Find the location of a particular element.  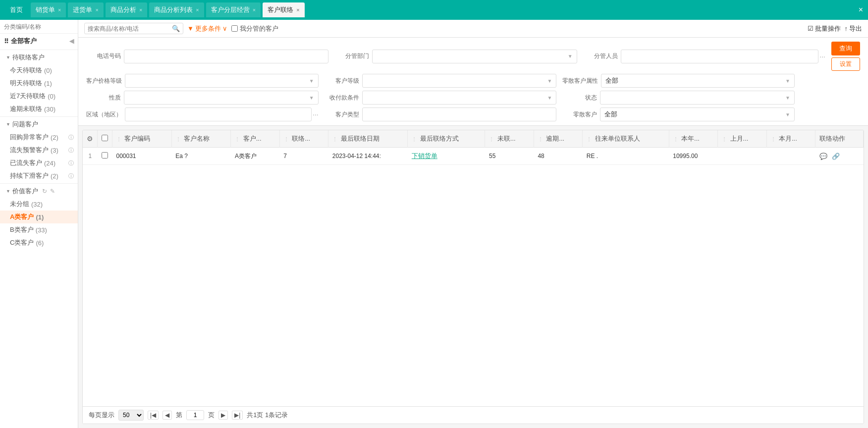

nav-tab-label: 进货单 is located at coordinates (82, 10).